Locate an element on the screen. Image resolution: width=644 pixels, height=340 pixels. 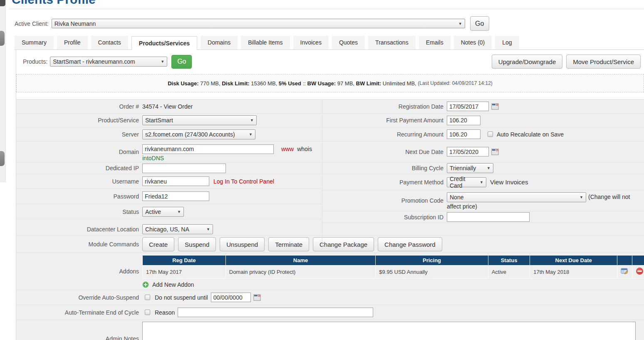
view-invoices-link: View Invoices is located at coordinates (509, 182).